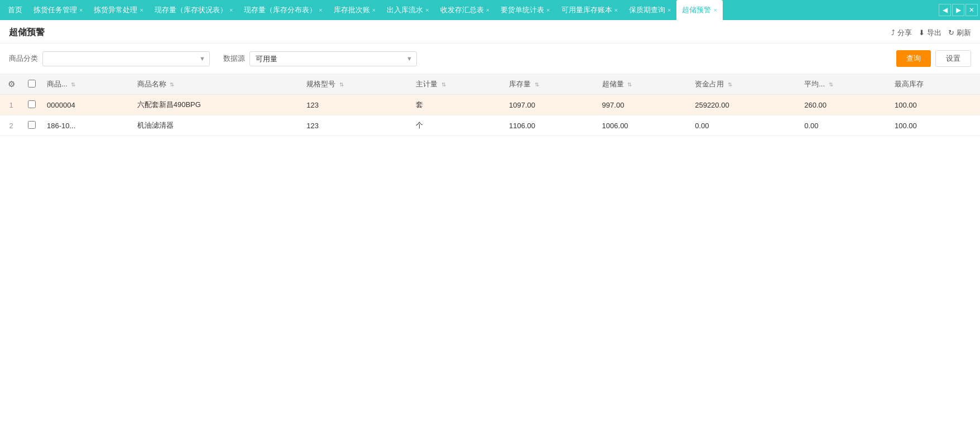 The height and width of the screenshot is (446, 980). I want to click on table-wrap: ⚙ 商品... ⇅ 商品名称 ⇅ 规格型号 ⇅, so click(490, 105).